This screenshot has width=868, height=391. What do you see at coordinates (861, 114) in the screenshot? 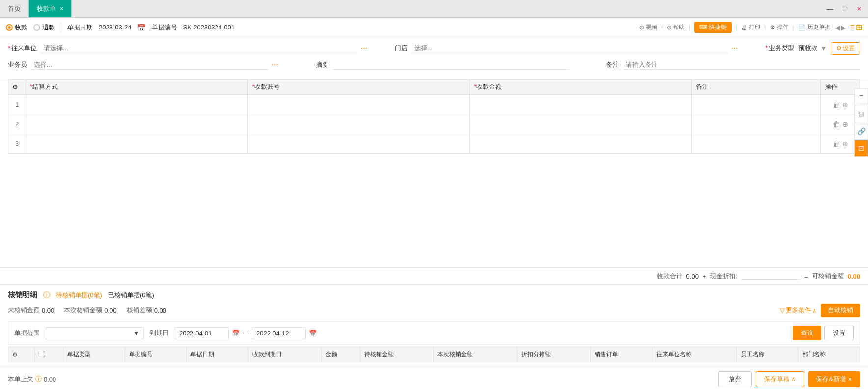
I see `right-panel-btn-2: ⊟` at bounding box center [861, 114].